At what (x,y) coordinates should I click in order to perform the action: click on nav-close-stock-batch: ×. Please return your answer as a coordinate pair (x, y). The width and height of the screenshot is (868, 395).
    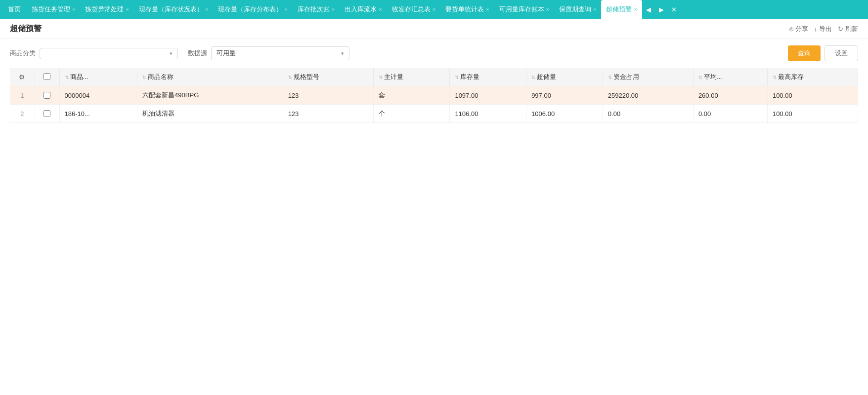
    Looking at the image, I should click on (333, 9).